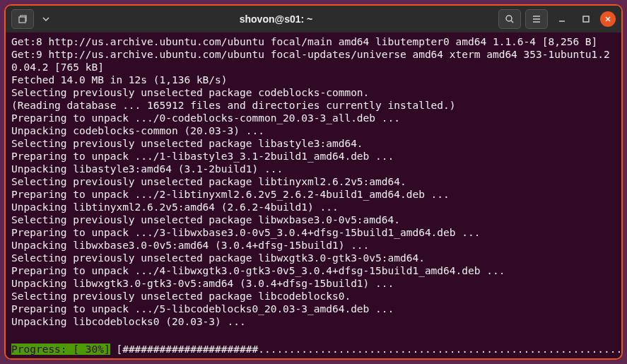 The width and height of the screenshot is (627, 364). Describe the element at coordinates (537, 19) in the screenshot. I see `hamburger-icon` at that location.